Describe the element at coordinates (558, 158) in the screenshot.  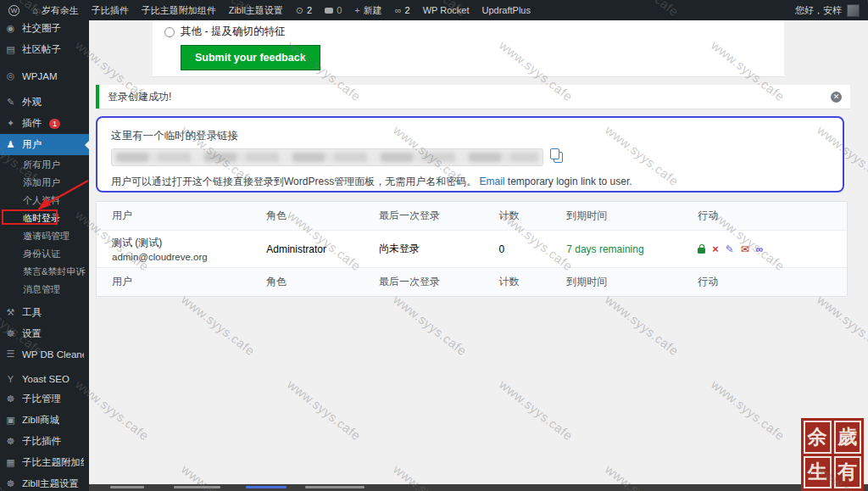
I see `copy-link-icon` at that location.